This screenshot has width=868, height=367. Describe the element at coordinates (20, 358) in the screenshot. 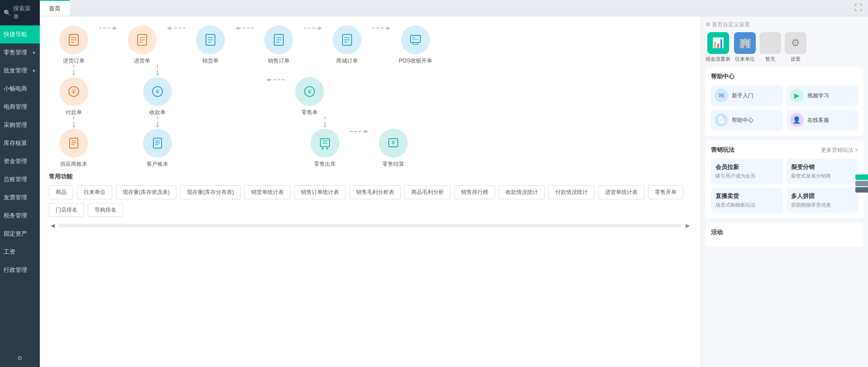

I see `sidebar-settings-btn: ⚙` at that location.